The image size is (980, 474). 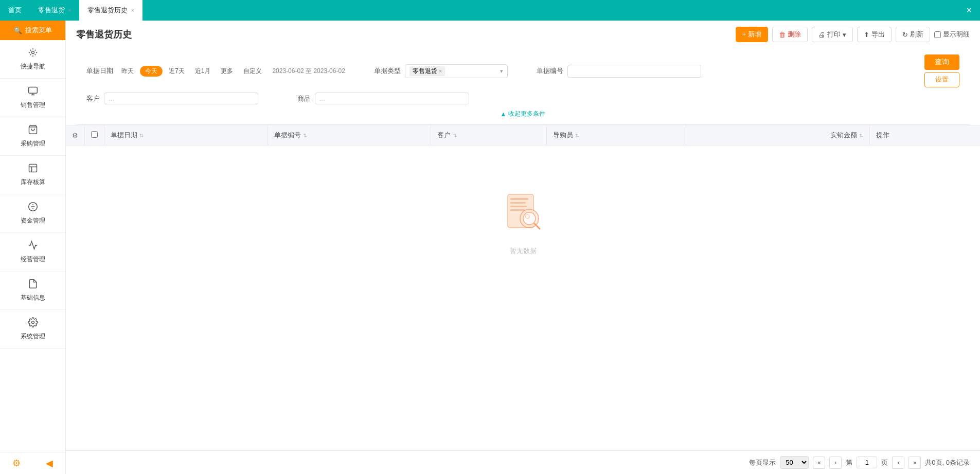 What do you see at coordinates (550, 71) in the screenshot?
I see `number-filter-label: 单据编号` at bounding box center [550, 71].